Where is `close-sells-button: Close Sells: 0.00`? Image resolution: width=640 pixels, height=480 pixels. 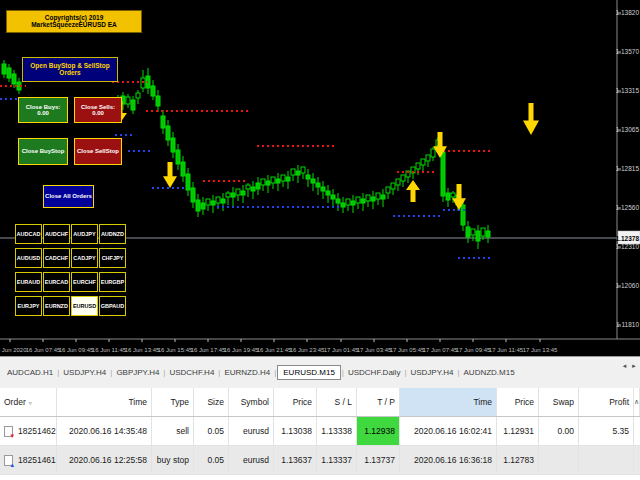
close-sells-button: Close Sells: 0.00 is located at coordinates (98, 110).